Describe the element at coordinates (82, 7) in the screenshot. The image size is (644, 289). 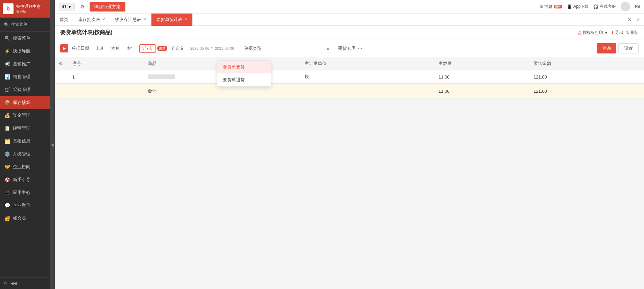
I see `topbar-settings-button: ⚙` at that location.